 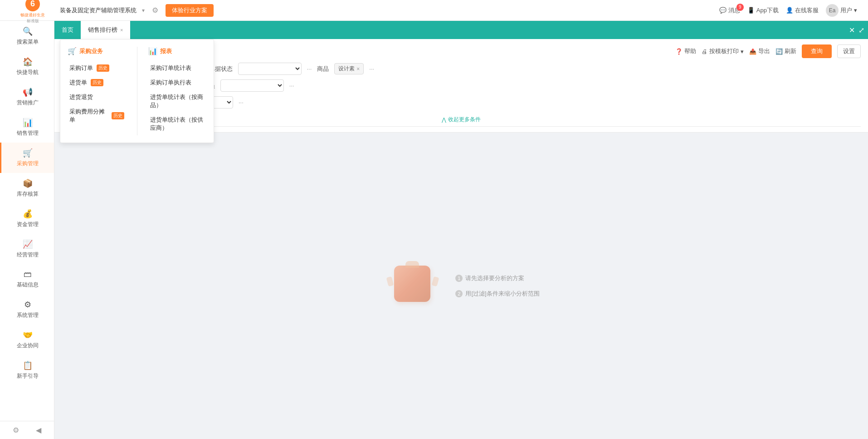 What do you see at coordinates (497, 286) in the screenshot?
I see `empty-hints: 1 请先选择要分析的方案 2 用[过滤]条件来缩小分析范围` at bounding box center [497, 286].